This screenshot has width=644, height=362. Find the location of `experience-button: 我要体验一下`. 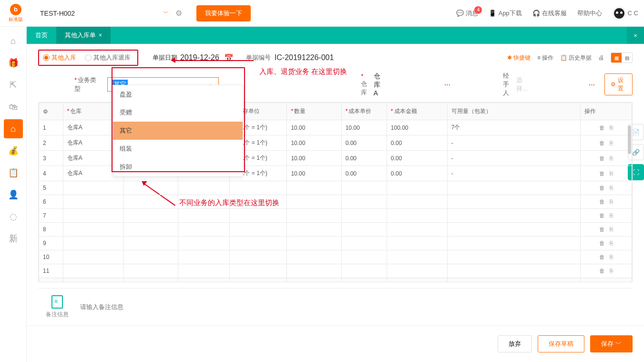

experience-button: 我要体验一下 is located at coordinates (224, 13).